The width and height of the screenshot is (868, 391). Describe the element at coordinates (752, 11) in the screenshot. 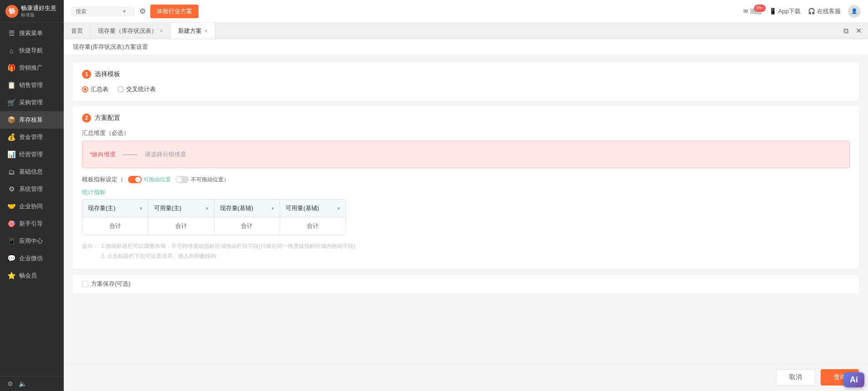

I see `messages-item: ✉ 消息 99+` at that location.